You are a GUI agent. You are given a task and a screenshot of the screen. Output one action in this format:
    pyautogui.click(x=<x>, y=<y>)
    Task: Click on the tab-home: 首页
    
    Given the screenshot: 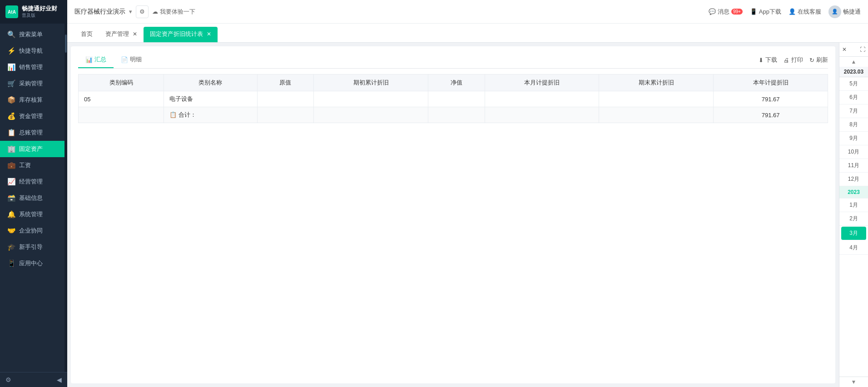 What is the action you would take?
    pyautogui.click(x=87, y=35)
    